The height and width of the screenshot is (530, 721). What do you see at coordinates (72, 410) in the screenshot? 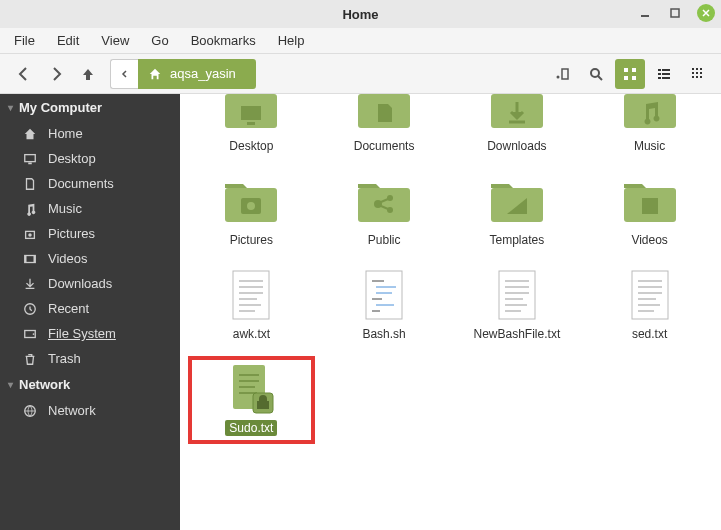
I see `sidebar-item-label: Network` at bounding box center [72, 410].